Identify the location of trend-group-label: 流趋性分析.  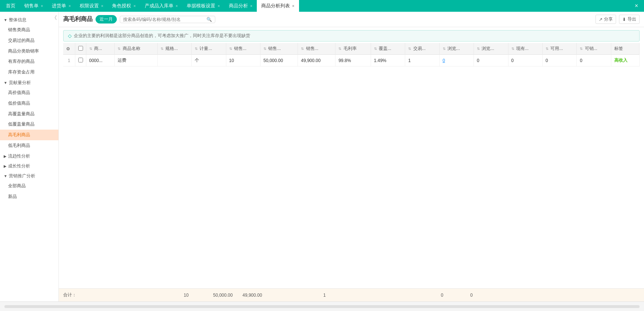
(19, 156).